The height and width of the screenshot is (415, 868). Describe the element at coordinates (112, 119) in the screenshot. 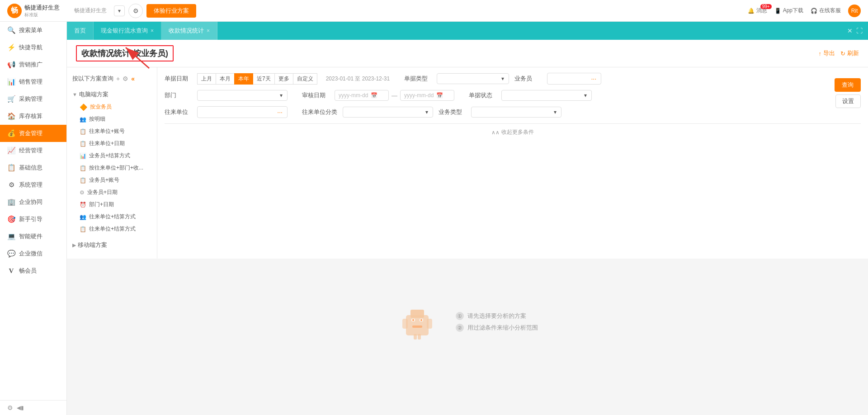

I see `scheme-item-detail: 👥 按明细` at that location.